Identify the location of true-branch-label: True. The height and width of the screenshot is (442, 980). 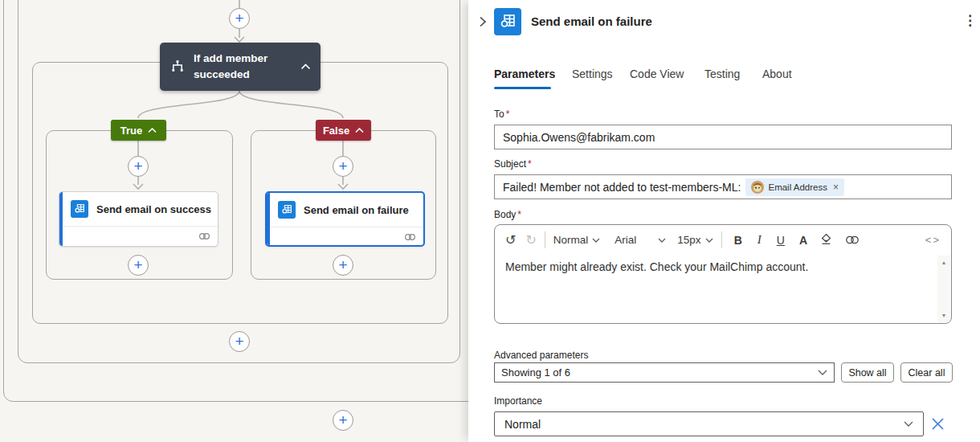
(132, 130).